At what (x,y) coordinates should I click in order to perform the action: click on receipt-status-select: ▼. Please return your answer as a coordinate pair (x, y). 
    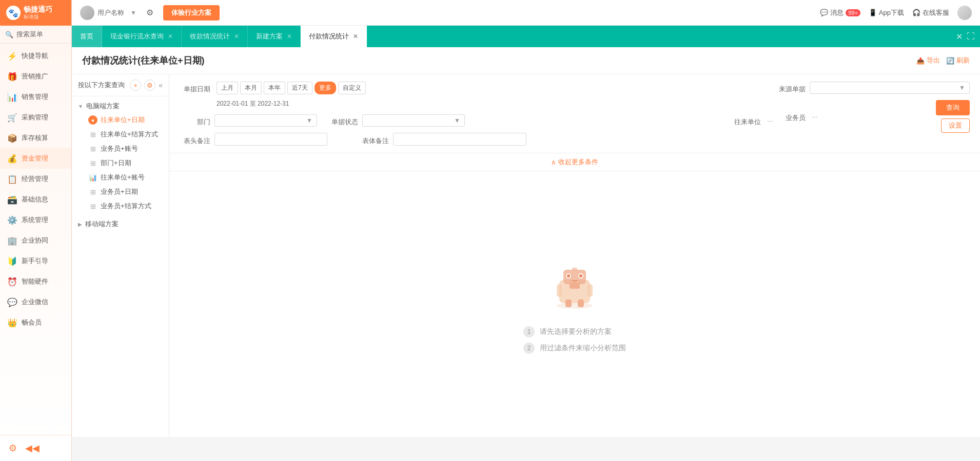
    Looking at the image, I should click on (414, 121).